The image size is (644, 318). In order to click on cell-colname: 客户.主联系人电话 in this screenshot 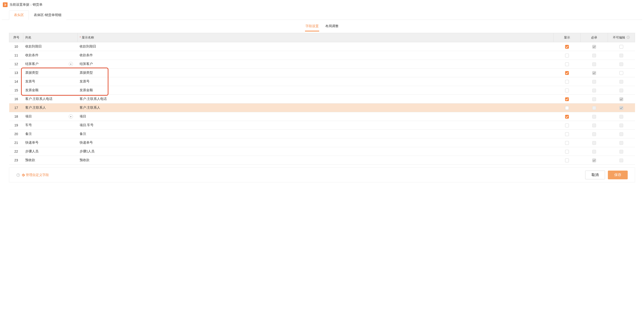, I will do `click(50, 99)`.